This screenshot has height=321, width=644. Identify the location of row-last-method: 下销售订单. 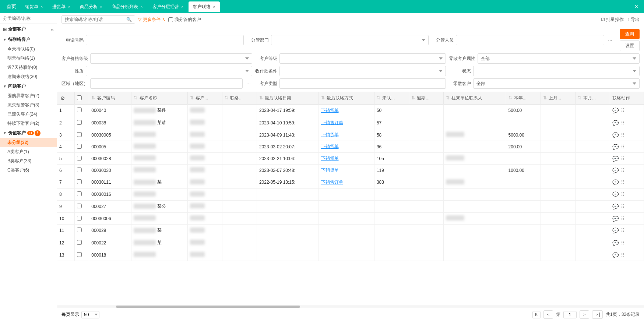
(346, 183).